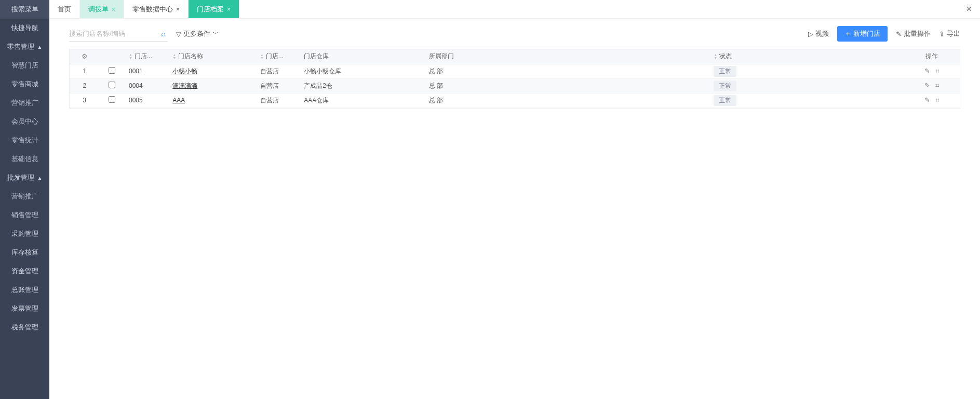 Image resolution: width=980 pixels, height=399 pixels. I want to click on tab-store-archive: 门店档案 ×, so click(214, 9).